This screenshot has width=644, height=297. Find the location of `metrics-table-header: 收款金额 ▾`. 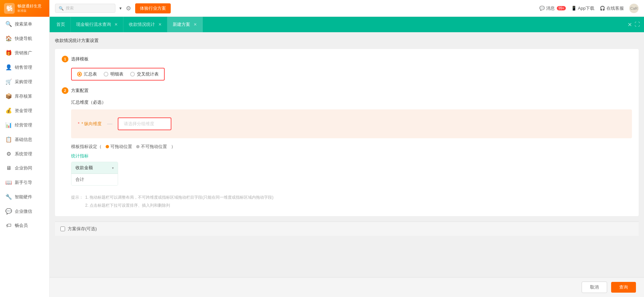

metrics-table-header: 收款金额 ▾ is located at coordinates (95, 168).